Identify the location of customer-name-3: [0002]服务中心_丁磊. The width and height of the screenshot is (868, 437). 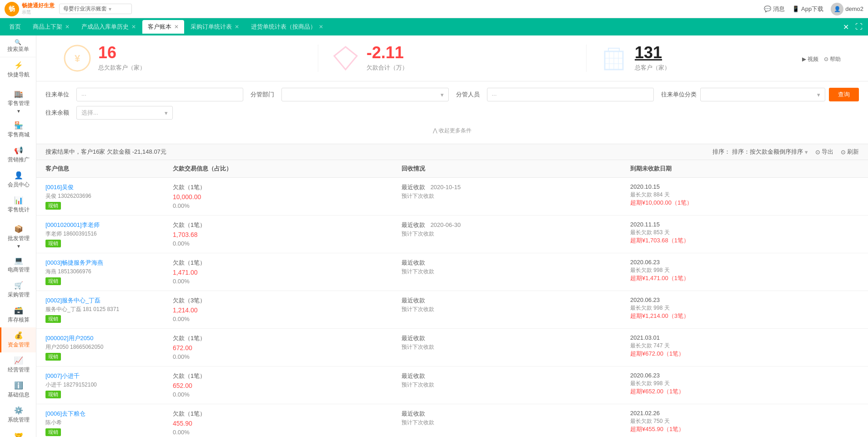
(109, 301).